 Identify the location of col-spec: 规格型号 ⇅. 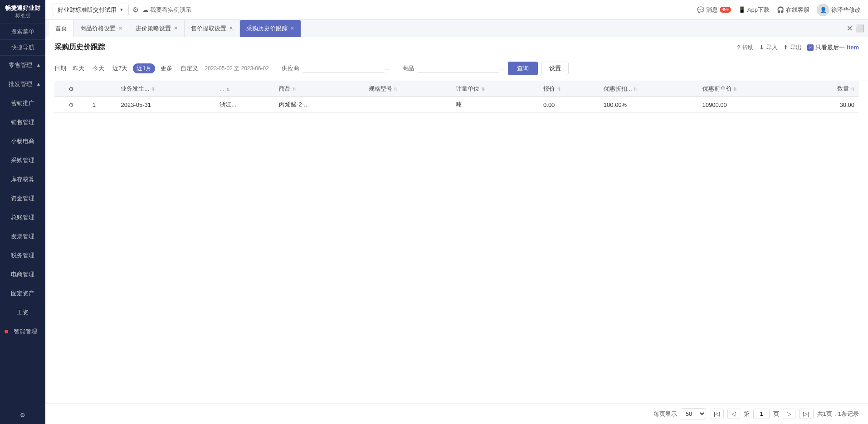
(408, 89).